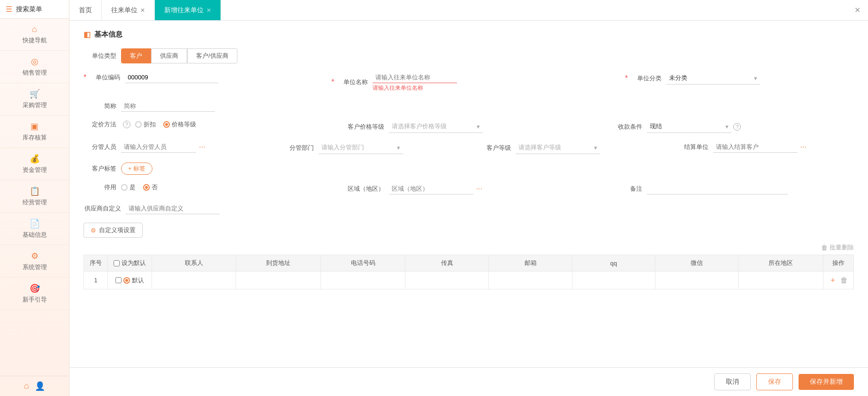 This screenshot has width=868, height=396. Describe the element at coordinates (150, 124) in the screenshot. I see `discount-label: 折扣` at that location.